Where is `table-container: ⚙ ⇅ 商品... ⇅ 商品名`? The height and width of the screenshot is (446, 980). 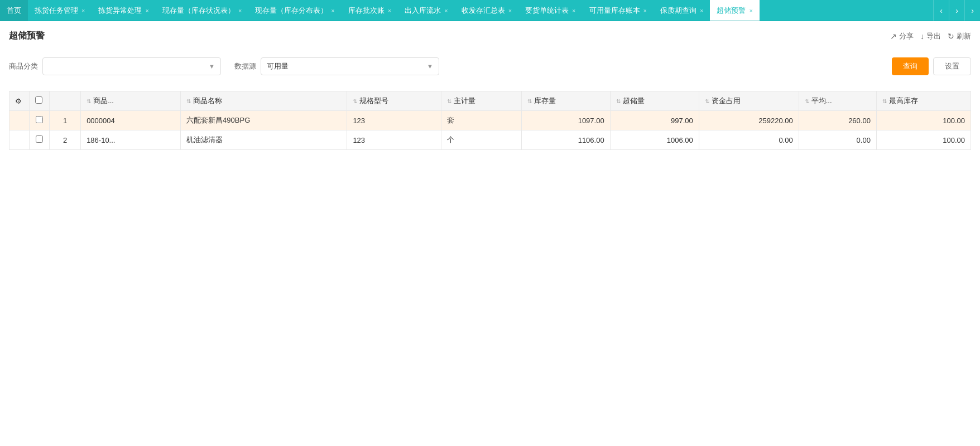
table-container: ⚙ ⇅ 商品... ⇅ 商品名 is located at coordinates (490, 120).